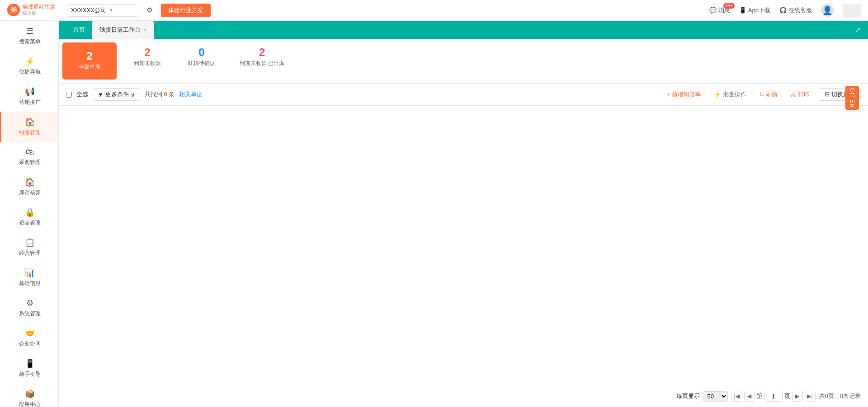  Describe the element at coordinates (69, 95) in the screenshot. I see `select-all-checkbox` at that location.